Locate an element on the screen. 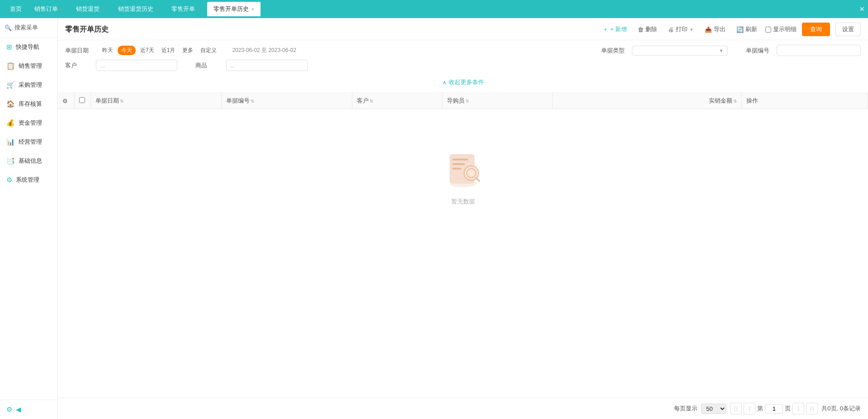  print-button: 🖨 打印 ▼ is located at coordinates (681, 29).